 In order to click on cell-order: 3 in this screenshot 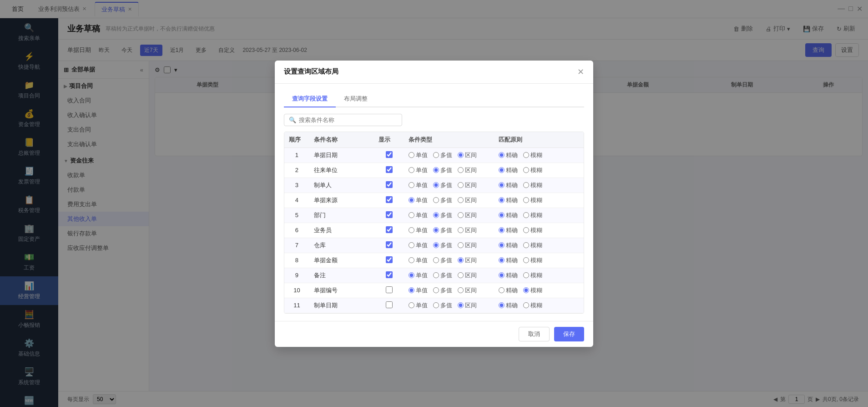, I will do `click(297, 185)`.